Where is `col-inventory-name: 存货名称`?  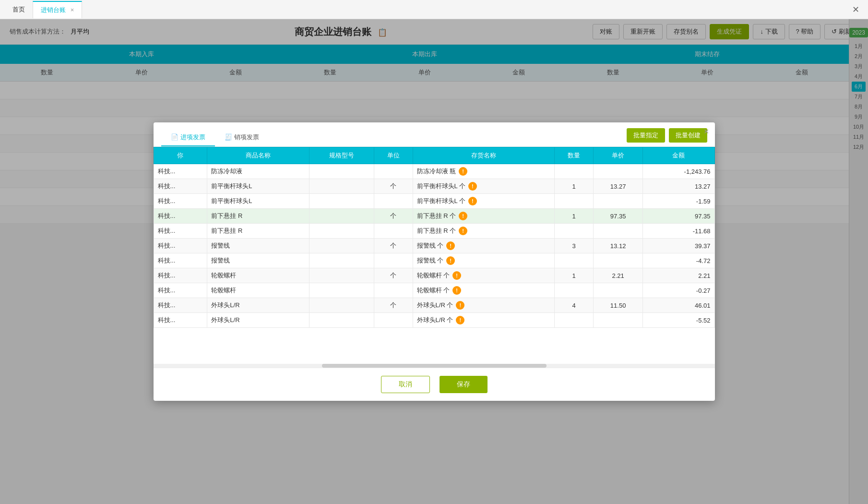 col-inventory-name: 存货名称 is located at coordinates (484, 156).